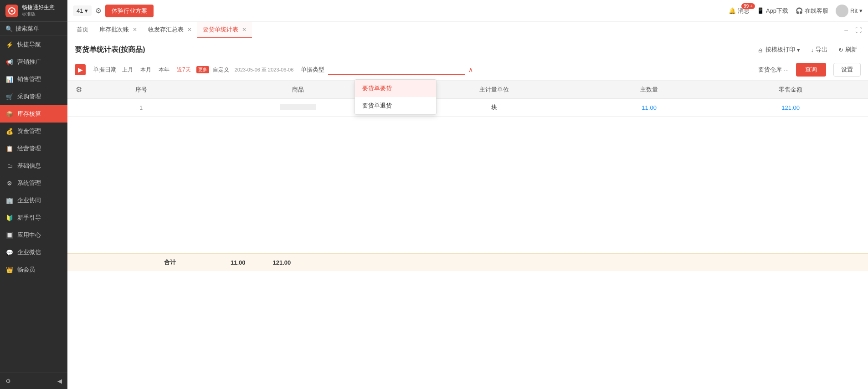 The width and height of the screenshot is (868, 389). What do you see at coordinates (760, 11) in the screenshot?
I see `phone-icon: 📱` at bounding box center [760, 11].